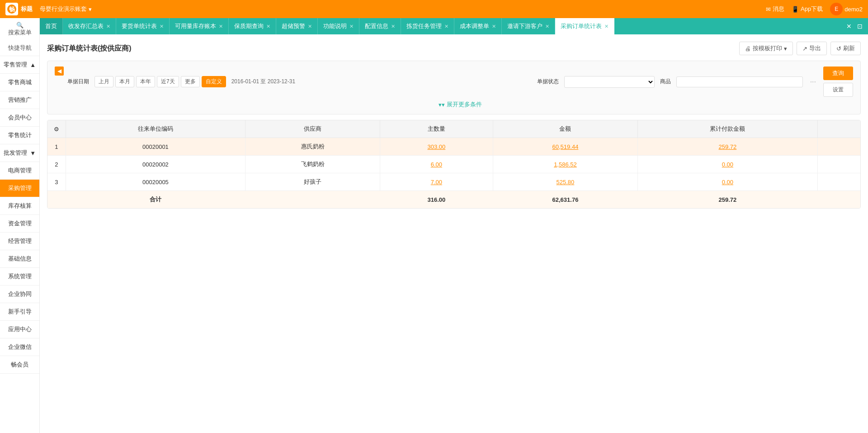  Describe the element at coordinates (269, 26) in the screenshot. I see `tab-warranty-query-close: ✕` at that location.